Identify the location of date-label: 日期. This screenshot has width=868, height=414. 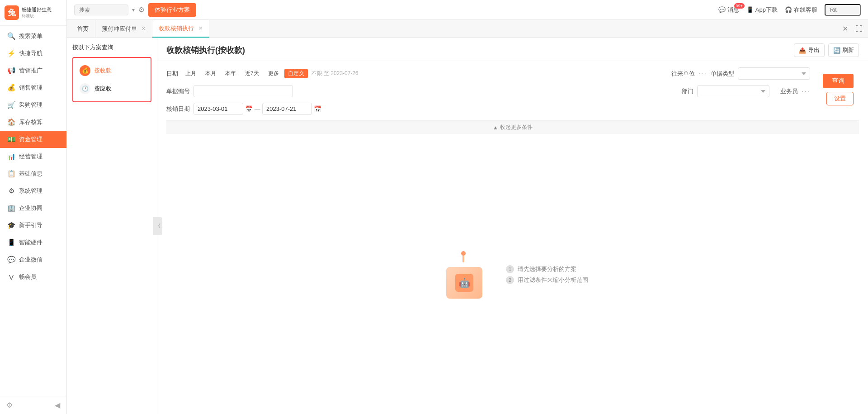
(172, 74).